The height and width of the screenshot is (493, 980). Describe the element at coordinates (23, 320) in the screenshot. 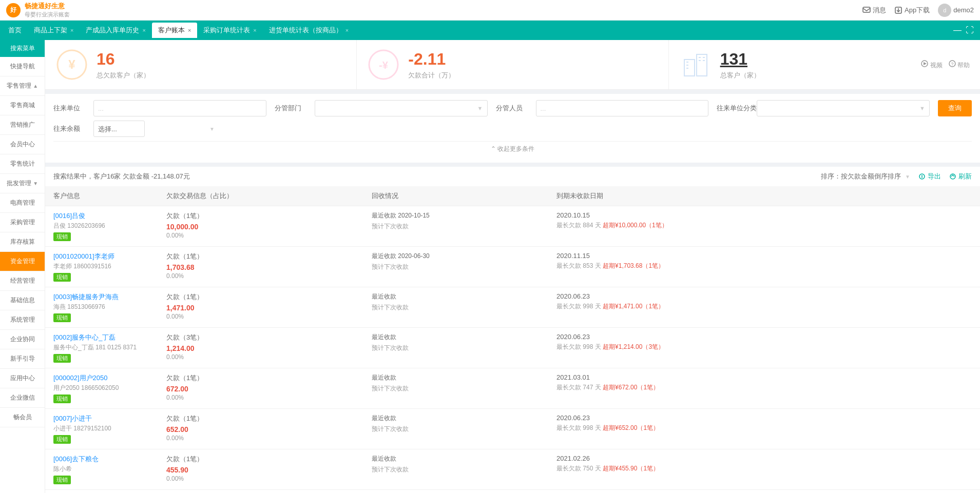

I see `sidebar-item-system: 系统管理` at that location.